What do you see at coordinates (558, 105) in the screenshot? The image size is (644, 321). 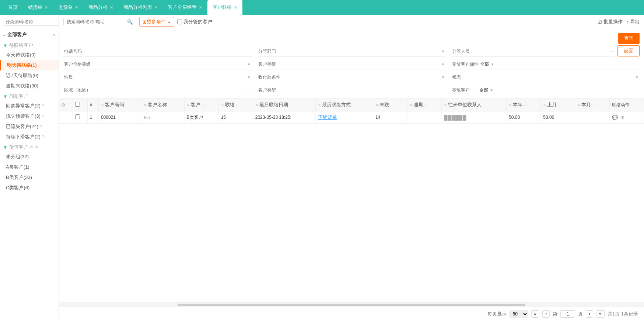 I see `th-last-month: 上月...` at bounding box center [558, 105].